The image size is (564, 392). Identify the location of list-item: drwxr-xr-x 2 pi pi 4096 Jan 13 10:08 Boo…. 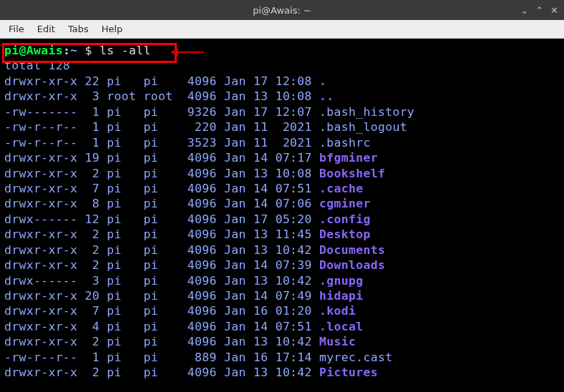
(282, 173).